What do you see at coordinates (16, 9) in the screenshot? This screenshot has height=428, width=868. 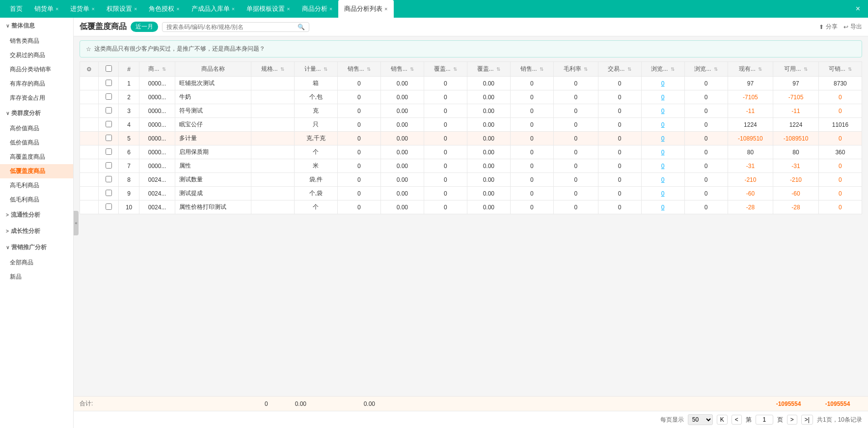 I see `nav-home: 首页` at bounding box center [16, 9].